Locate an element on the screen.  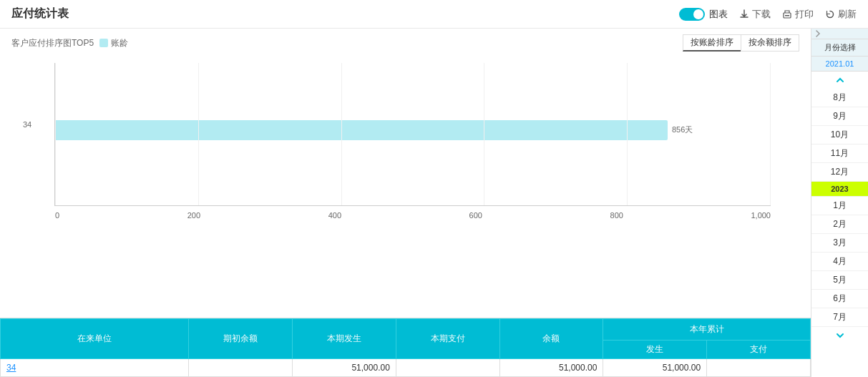
x-axis: 0 200 400 600 800 1,000 is located at coordinates (413, 215).